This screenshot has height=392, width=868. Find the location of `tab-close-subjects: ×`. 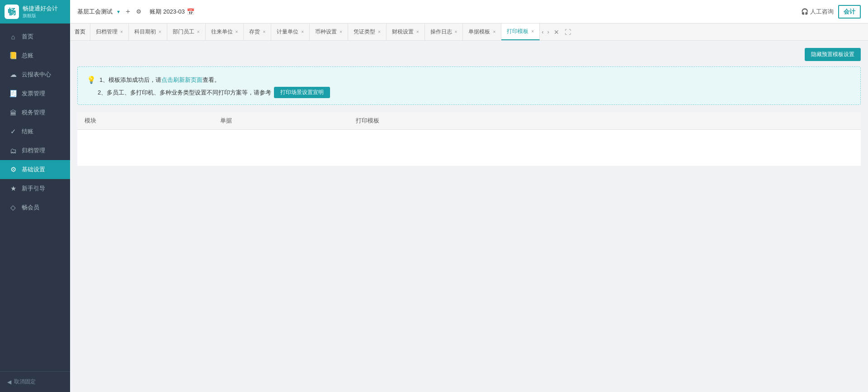

tab-close-subjects: × is located at coordinates (160, 32).